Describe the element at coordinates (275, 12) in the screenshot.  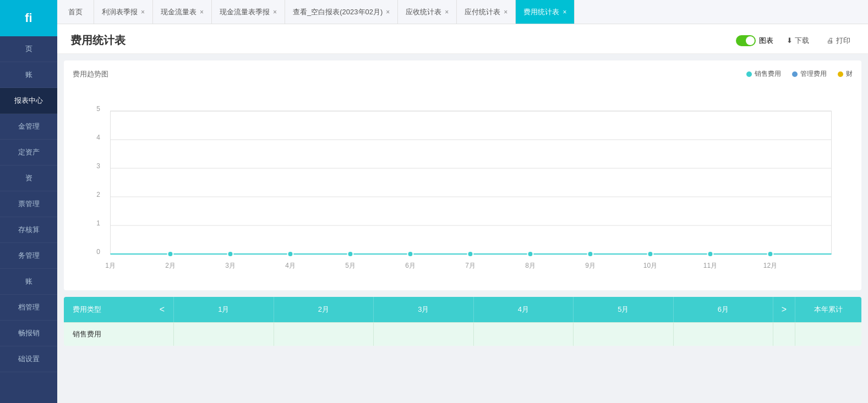
I see `tab-close-cashflow-q: ×` at that location.